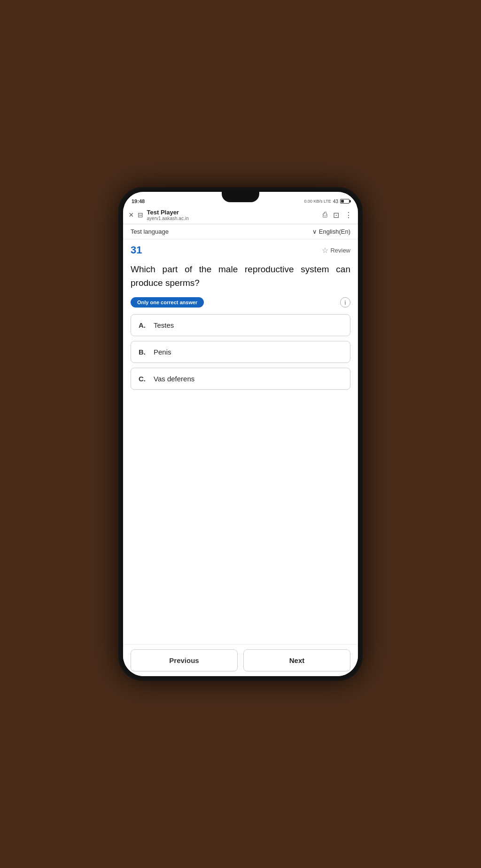  Describe the element at coordinates (325, 215) in the screenshot. I see `share-icon: ⎙` at that location.